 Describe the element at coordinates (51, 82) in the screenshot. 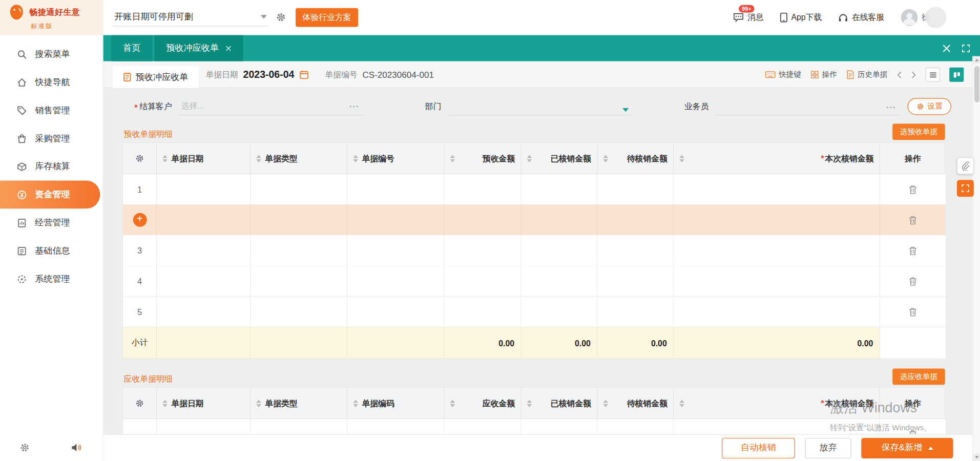

I see `sidebar-item-quick-nav: 快捷导航` at that location.